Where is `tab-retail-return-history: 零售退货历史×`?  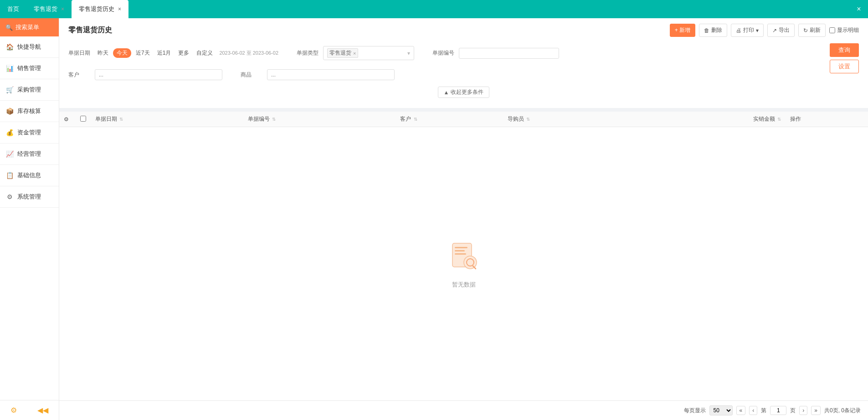 tab-retail-return-history: 零售退货历史× is located at coordinates (100, 9).